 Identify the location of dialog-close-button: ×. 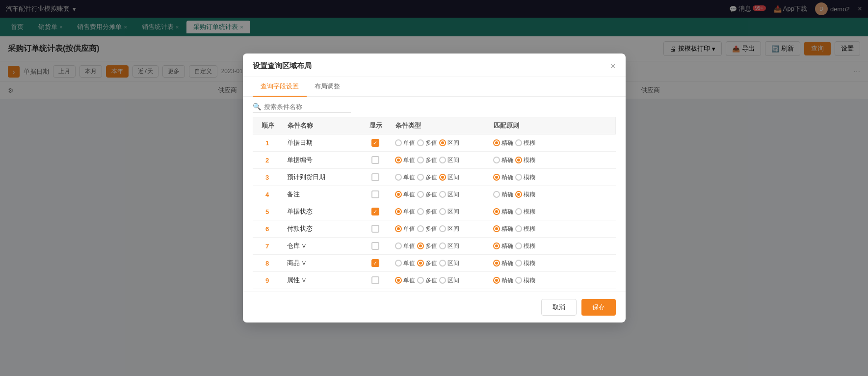
(613, 66).